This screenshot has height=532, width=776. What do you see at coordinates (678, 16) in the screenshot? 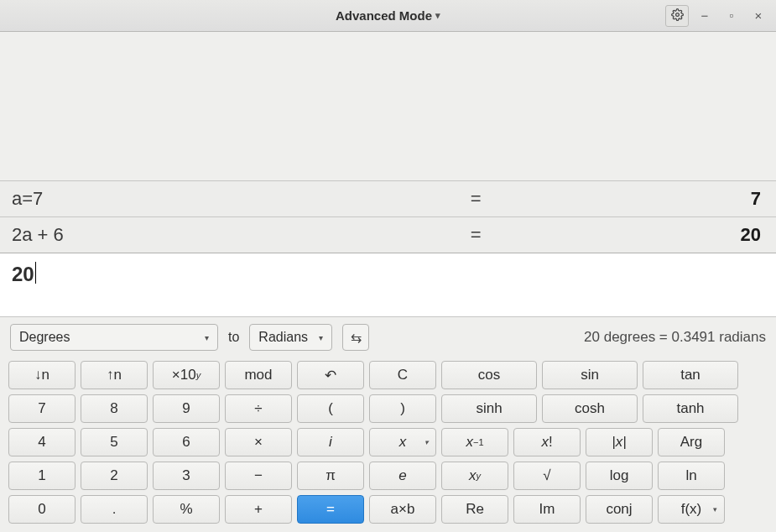
I see `gear-icon` at bounding box center [678, 16].